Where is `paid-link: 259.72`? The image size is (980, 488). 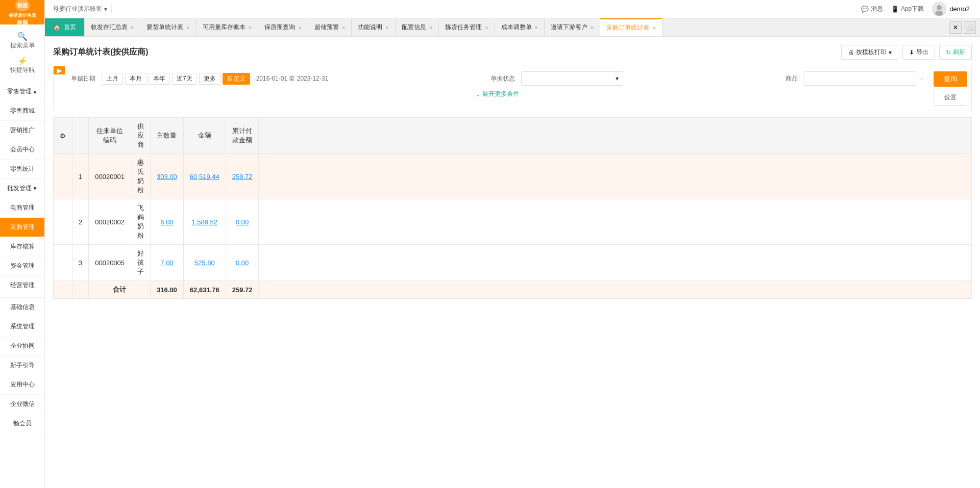
paid-link: 259.72 is located at coordinates (242, 176).